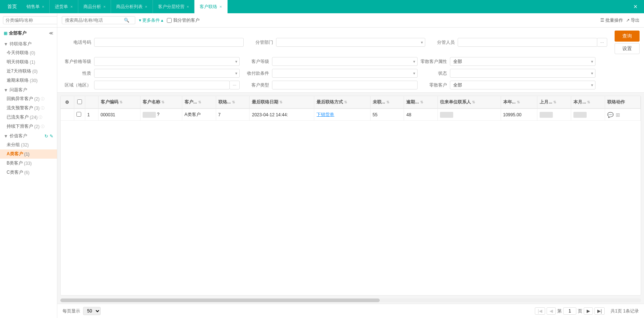 This screenshot has width=644, height=318. Describe the element at coordinates (388, 102) in the screenshot. I see `sort-unreached: ⇅` at that location.